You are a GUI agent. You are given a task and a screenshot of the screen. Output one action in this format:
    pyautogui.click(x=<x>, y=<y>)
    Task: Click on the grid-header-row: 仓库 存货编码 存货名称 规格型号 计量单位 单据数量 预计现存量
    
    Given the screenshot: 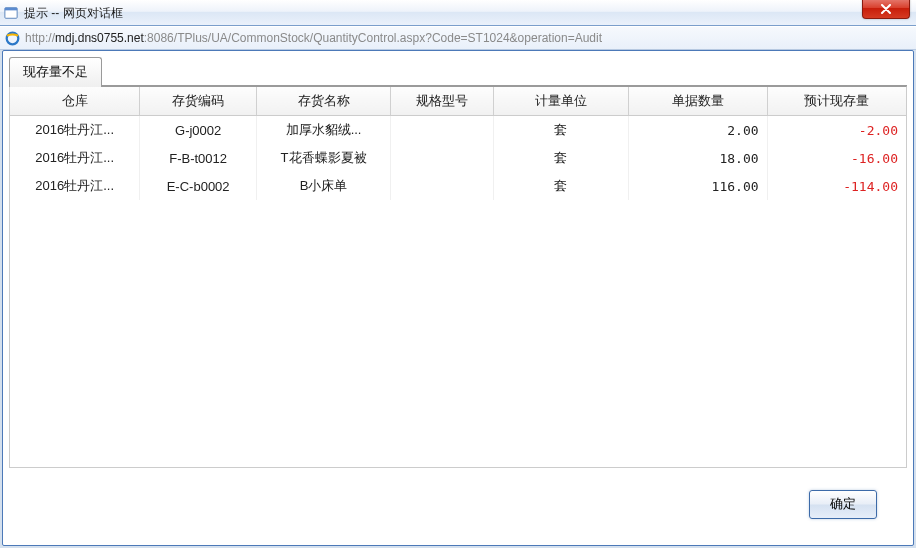 What is the action you would take?
    pyautogui.click(x=458, y=102)
    